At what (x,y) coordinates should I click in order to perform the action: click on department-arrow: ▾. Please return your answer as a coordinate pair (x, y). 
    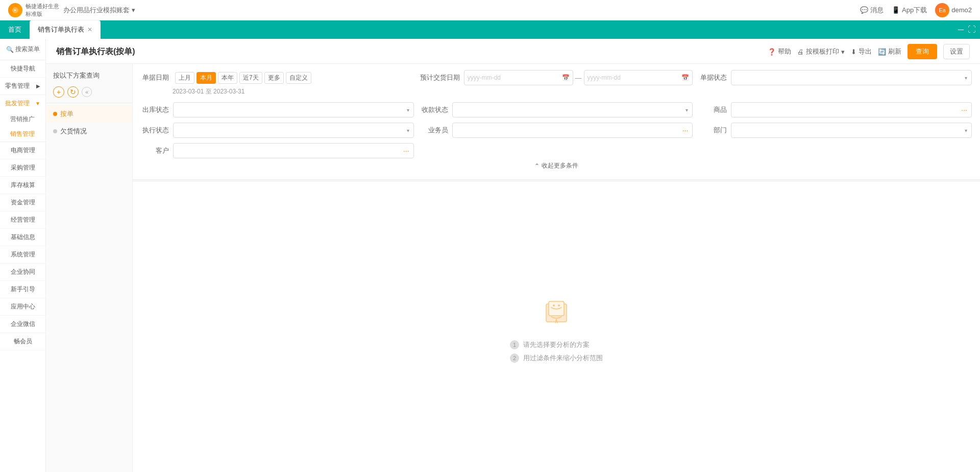
    Looking at the image, I should click on (966, 131).